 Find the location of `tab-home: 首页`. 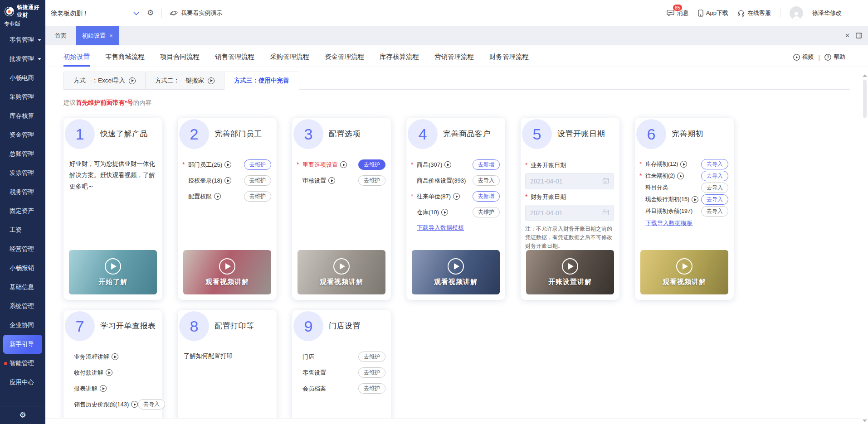

tab-home: 首页 is located at coordinates (61, 35).